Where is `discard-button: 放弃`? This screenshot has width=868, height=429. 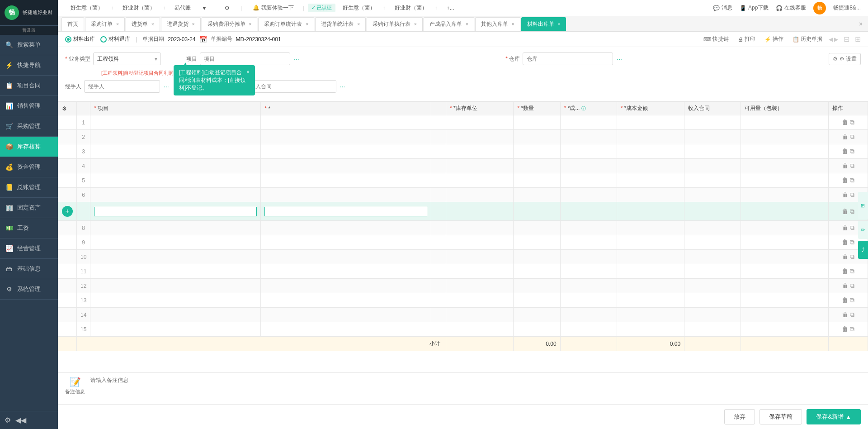 discard-button: 放弃 is located at coordinates (740, 417).